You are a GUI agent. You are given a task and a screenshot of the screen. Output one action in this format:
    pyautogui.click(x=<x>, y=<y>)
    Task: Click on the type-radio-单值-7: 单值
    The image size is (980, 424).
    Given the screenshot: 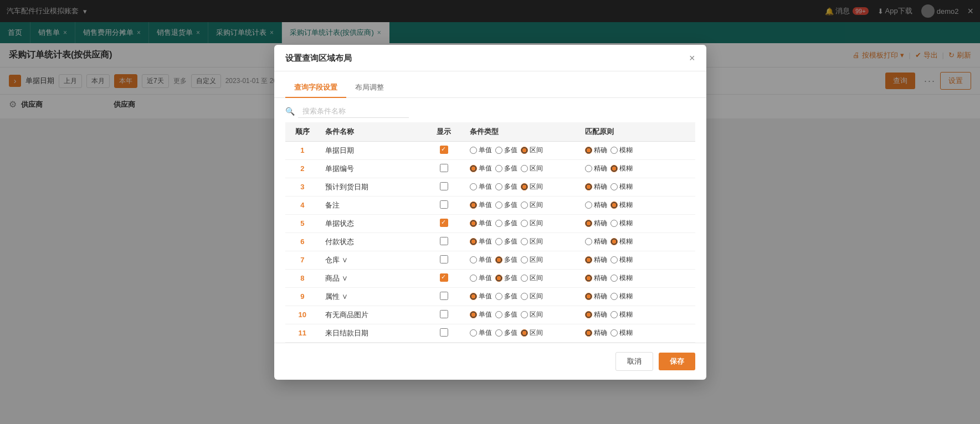 What is the action you would take?
    pyautogui.click(x=481, y=278)
    